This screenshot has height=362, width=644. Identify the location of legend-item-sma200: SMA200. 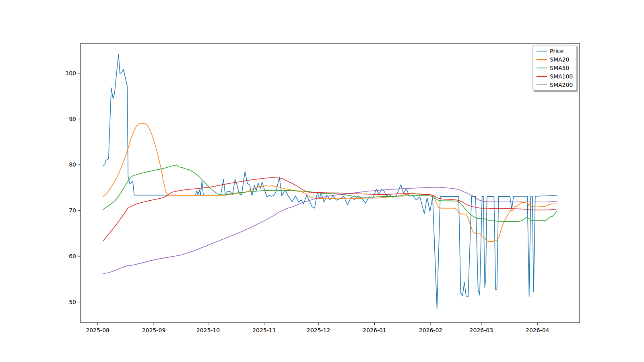
(555, 84).